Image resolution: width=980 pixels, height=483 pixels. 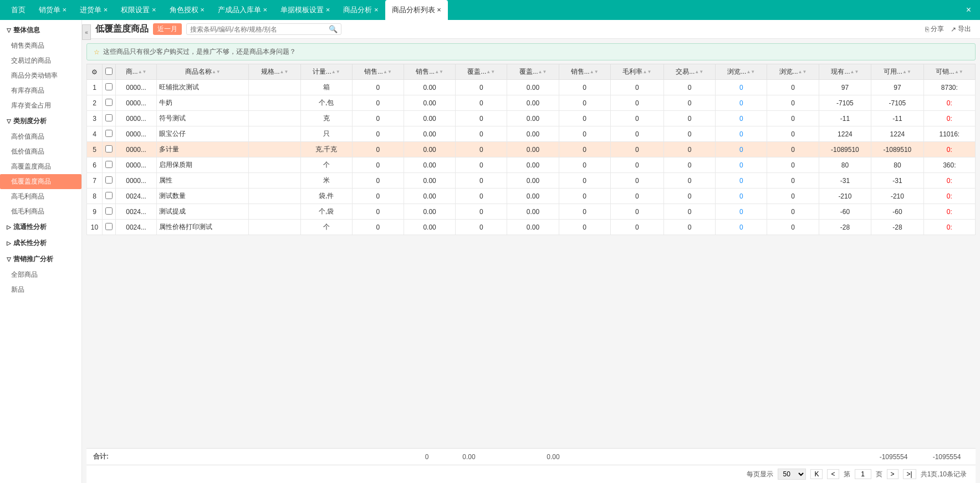 What do you see at coordinates (259, 29) in the screenshot?
I see `search-input` at bounding box center [259, 29].